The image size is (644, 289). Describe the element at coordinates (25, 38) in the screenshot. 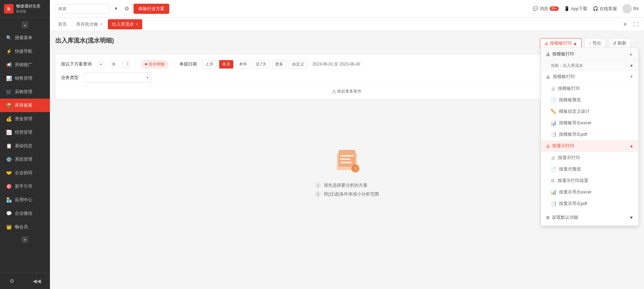

I see `sidebar-item-search: 🔍 搜索菜单` at that location.